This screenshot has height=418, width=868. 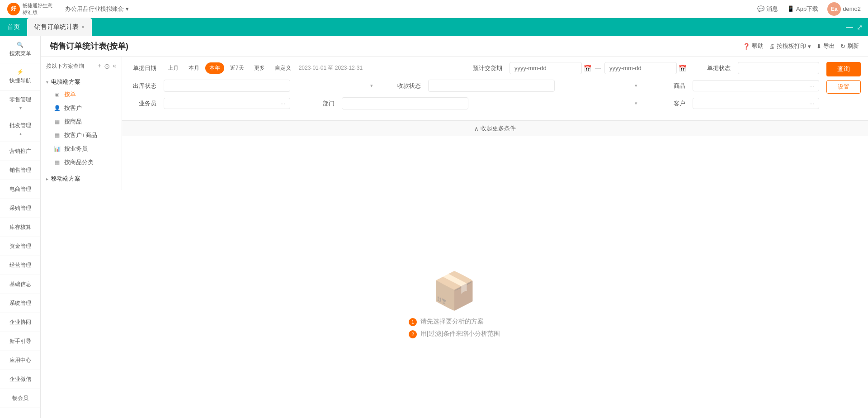 What do you see at coordinates (259, 68) in the screenshot?
I see `more-btn: 更多` at bounding box center [259, 68].